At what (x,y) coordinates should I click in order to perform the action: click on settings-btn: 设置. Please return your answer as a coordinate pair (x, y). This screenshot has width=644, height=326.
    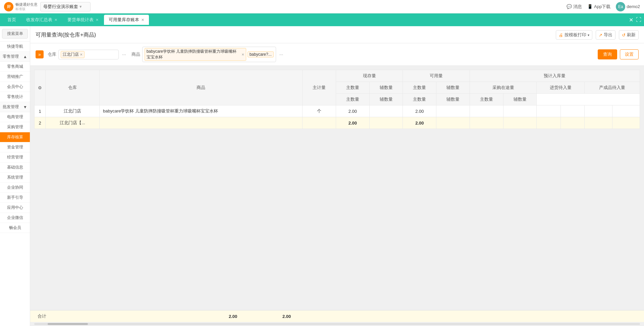
    Looking at the image, I should click on (629, 54).